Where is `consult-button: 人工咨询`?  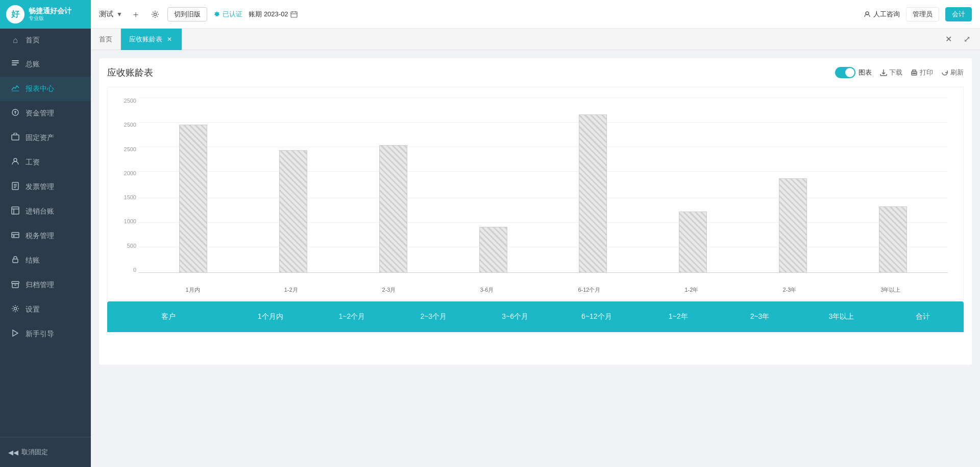
consult-button: 人工咨询 is located at coordinates (881, 14).